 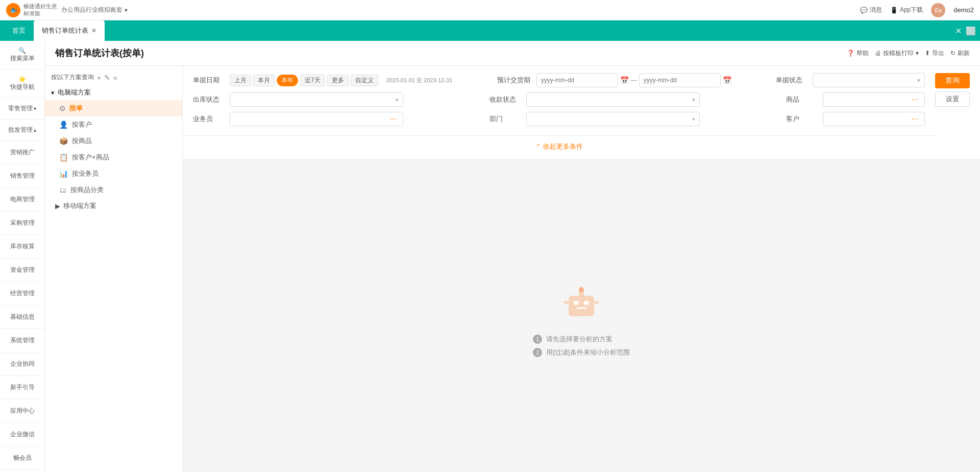 I want to click on scheme-add-button: +, so click(x=99, y=78).